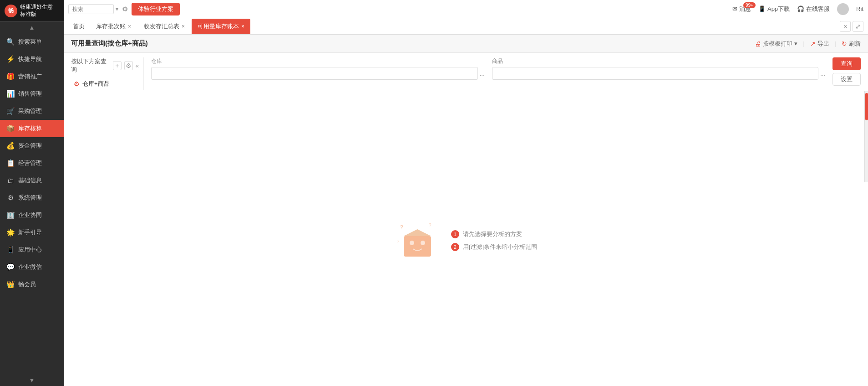  Describe the element at coordinates (778, 9) in the screenshot. I see `app-download-label: App下载` at that location.